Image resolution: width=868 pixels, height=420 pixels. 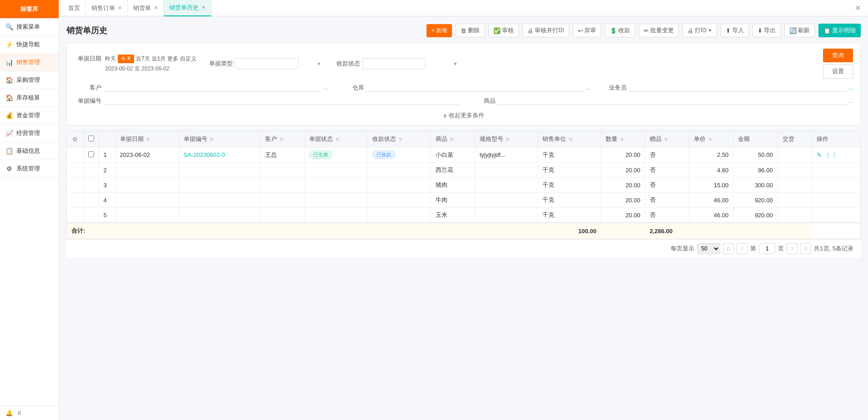 What do you see at coordinates (710, 139) in the screenshot?
I see `sort-unit-price-icon: ⇅` at bounding box center [710, 139].